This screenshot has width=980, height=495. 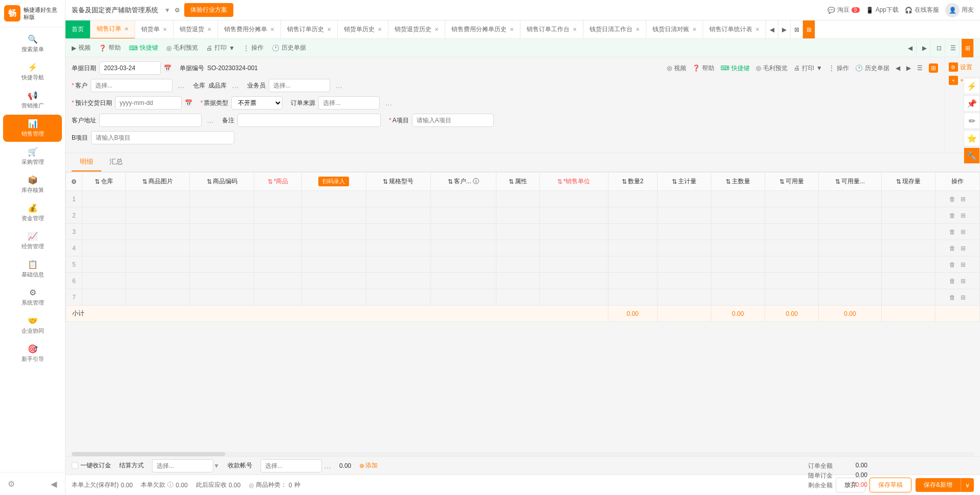 I want to click on sidebar-item-7: 📈经营管理, so click(x=33, y=241).